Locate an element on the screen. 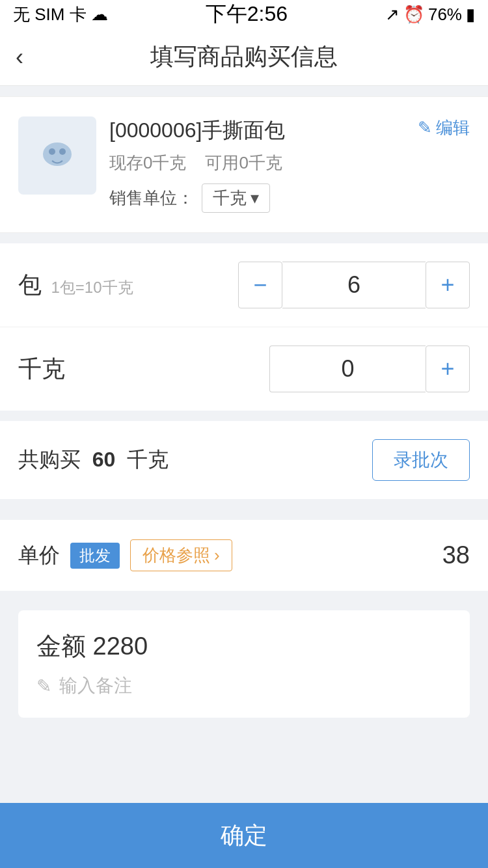 This screenshot has width=488, height=868. page-title: 填写商品购买信息 is located at coordinates (244, 57).